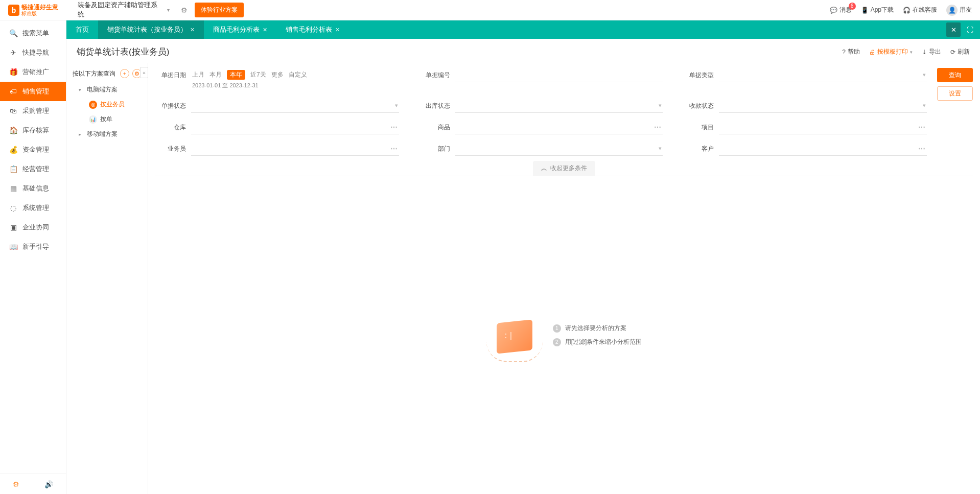 The image size is (980, 494). I want to click on filter-grid: 单据日期 上月 本月 本年 近7天 更多 自定义, so click(541, 112).